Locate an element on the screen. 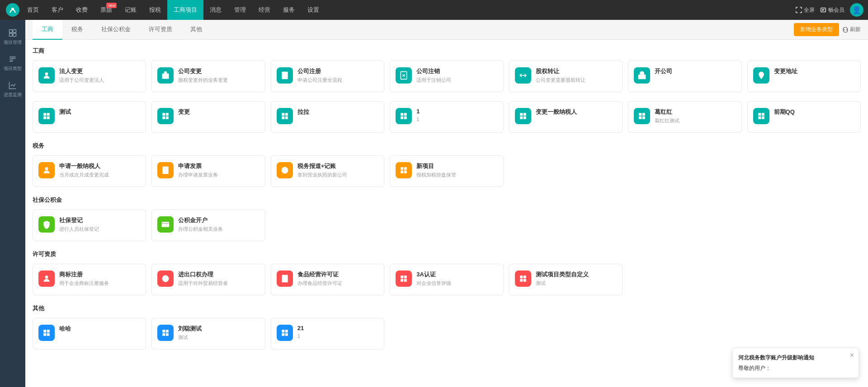 The height and width of the screenshot is (387, 868). card-company-cancel-desc: 适用于注销公司 is located at coordinates (457, 80).